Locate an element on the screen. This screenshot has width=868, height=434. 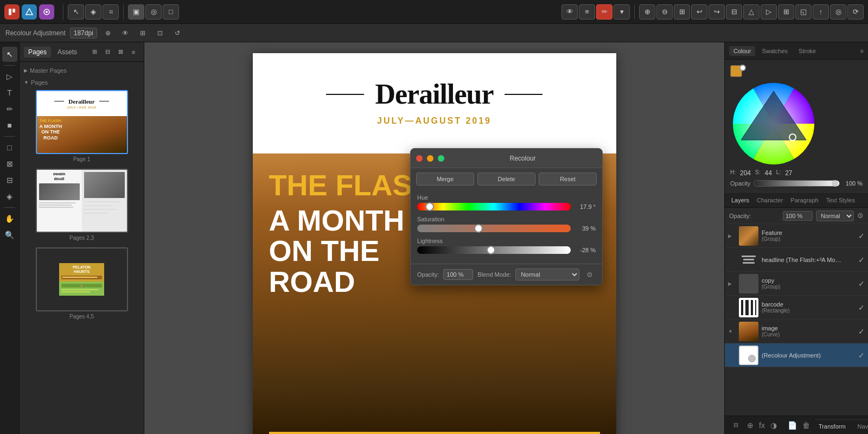
merge-button: Merge is located at coordinates (445, 179).